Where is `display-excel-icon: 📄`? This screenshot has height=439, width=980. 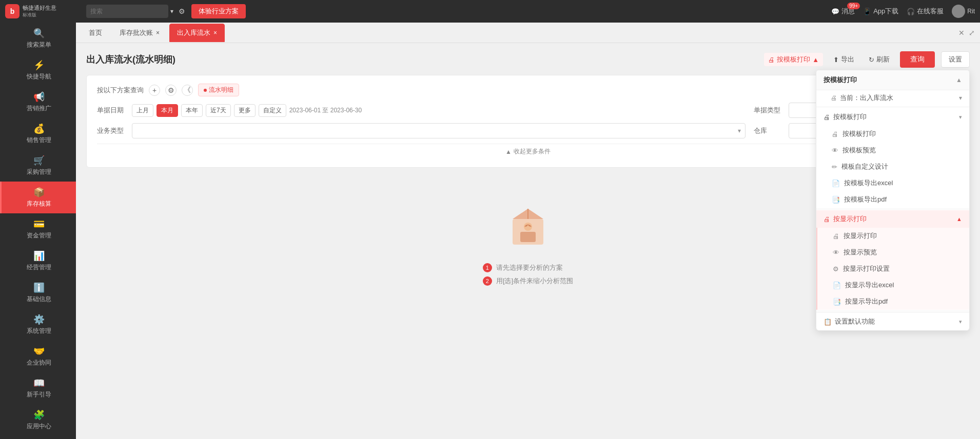 display-excel-icon: 📄 is located at coordinates (837, 285).